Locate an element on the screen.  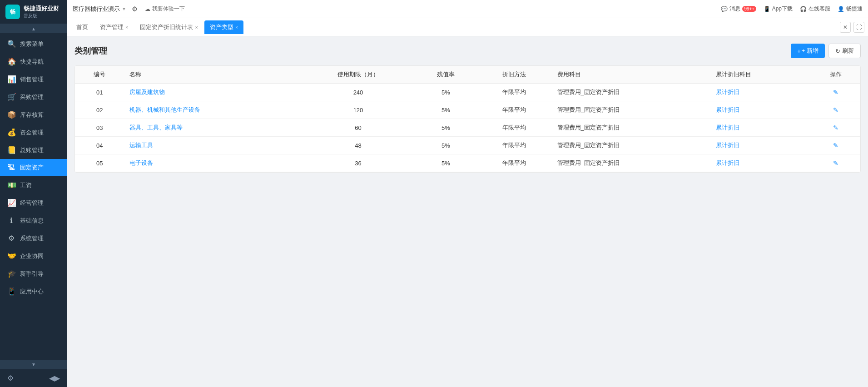
topbar-gear-icon: ⚙ is located at coordinates (134, 9).